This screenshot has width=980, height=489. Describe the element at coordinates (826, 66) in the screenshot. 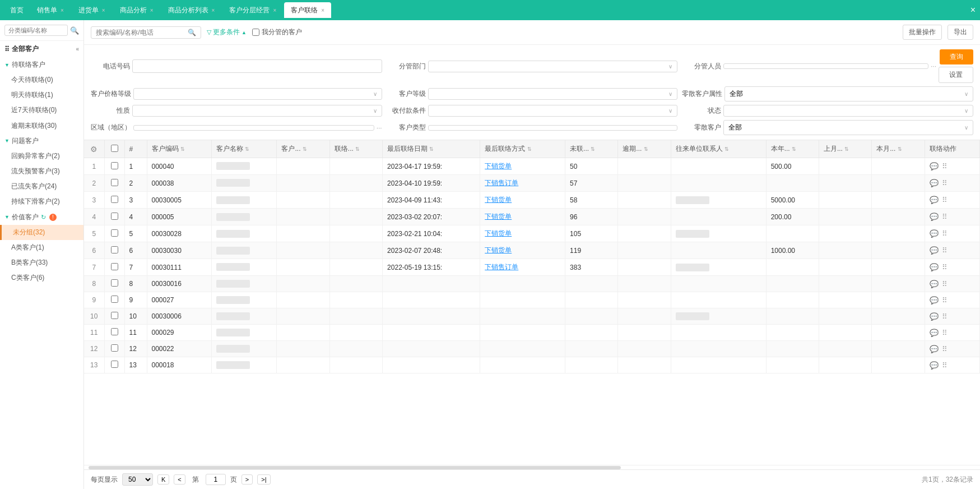

I see `filter-manager-select` at that location.